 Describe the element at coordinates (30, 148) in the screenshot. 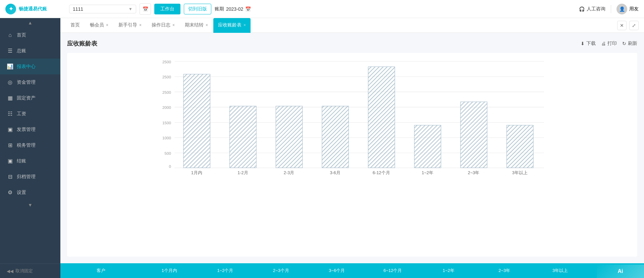

I see `sidebar: ▲ ⌂ 首页 ☰ 总账 📊 报表中心 ◎ 资金管理 ▦ 固定资产 ☷ 工资 ▣ …` at that location.